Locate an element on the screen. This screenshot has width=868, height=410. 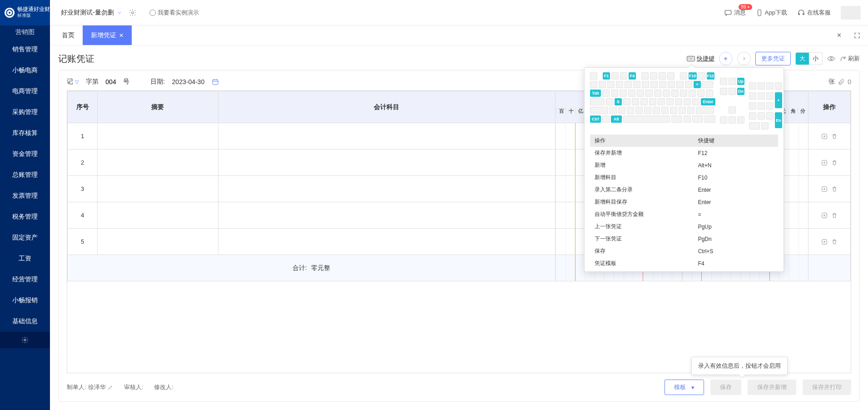
edit-maker-icon is located at coordinates (110, 387).